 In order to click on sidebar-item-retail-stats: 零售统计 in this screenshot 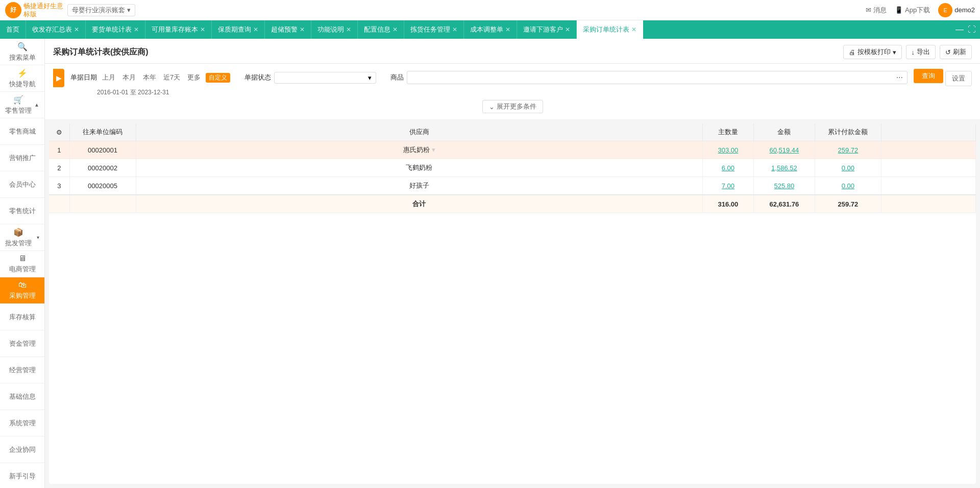, I will do `click(22, 211)`.